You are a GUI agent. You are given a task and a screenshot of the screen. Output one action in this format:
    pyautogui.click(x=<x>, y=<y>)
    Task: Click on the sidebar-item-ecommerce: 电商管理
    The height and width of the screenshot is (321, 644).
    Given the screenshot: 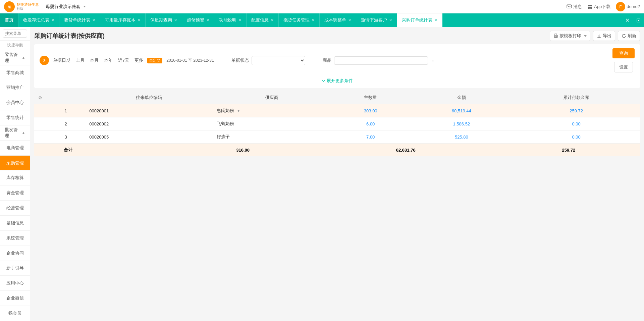 What is the action you would take?
    pyautogui.click(x=15, y=148)
    